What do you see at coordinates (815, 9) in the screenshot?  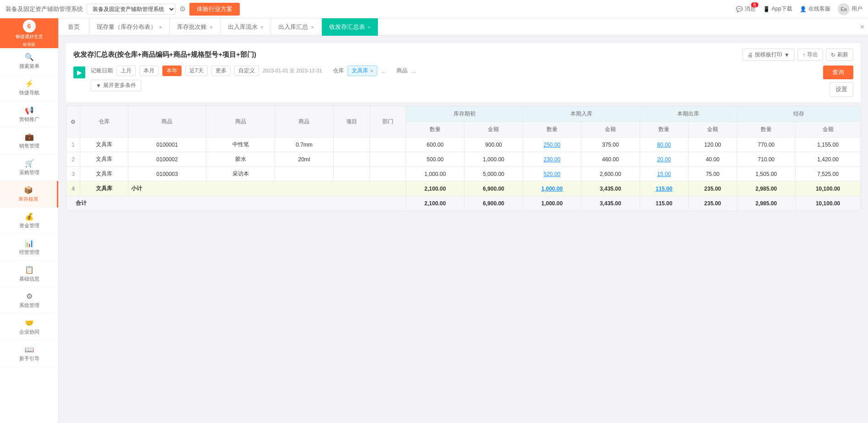 I see `online-service-item: 👤 在线客服` at bounding box center [815, 9].